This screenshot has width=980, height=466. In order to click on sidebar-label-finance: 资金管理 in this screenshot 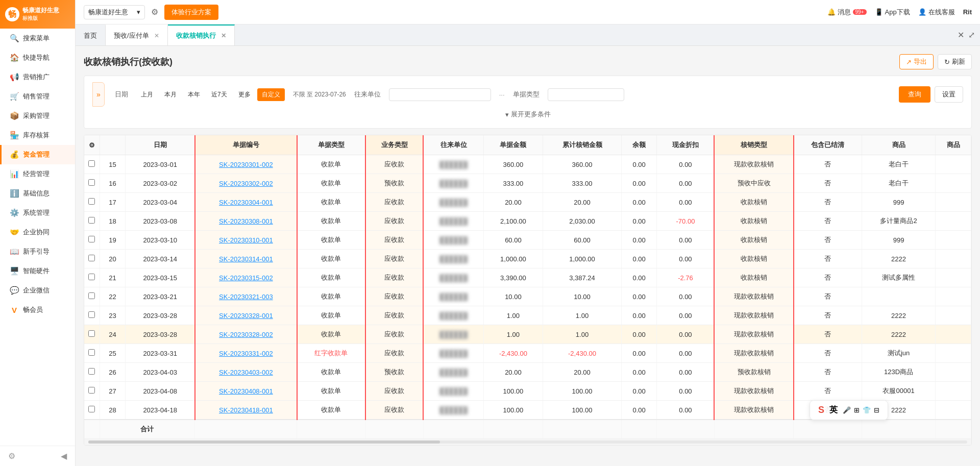, I will do `click(36, 155)`.